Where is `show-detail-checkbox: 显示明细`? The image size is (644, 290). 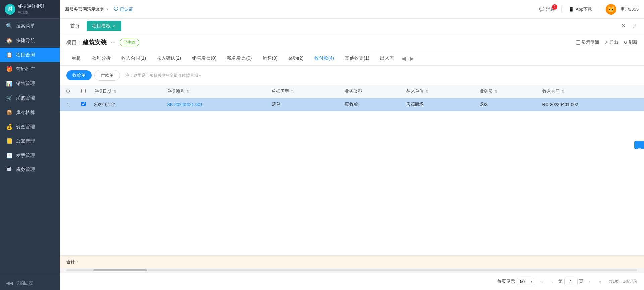
show-detail-checkbox: 显示明细 is located at coordinates (588, 42).